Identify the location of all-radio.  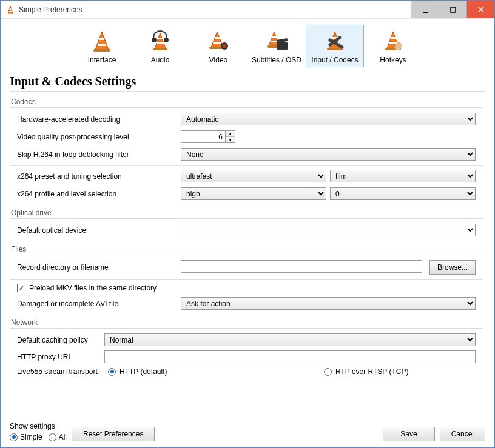
(52, 438).